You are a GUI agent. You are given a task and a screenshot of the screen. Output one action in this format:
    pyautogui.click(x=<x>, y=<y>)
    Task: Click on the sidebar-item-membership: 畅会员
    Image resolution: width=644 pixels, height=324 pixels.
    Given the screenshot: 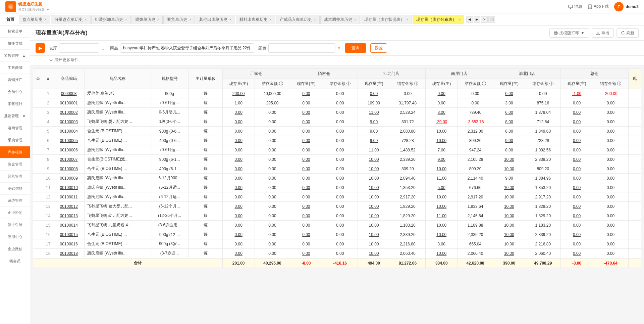 What is the action you would take?
    pyautogui.click(x=15, y=261)
    